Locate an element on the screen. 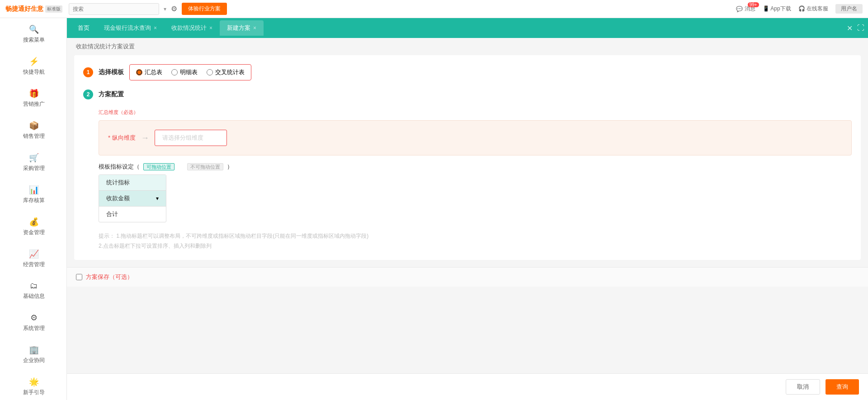 Image resolution: width=868 pixels, height=400 pixels. column-dropdown-icon: ▾ is located at coordinates (157, 198).